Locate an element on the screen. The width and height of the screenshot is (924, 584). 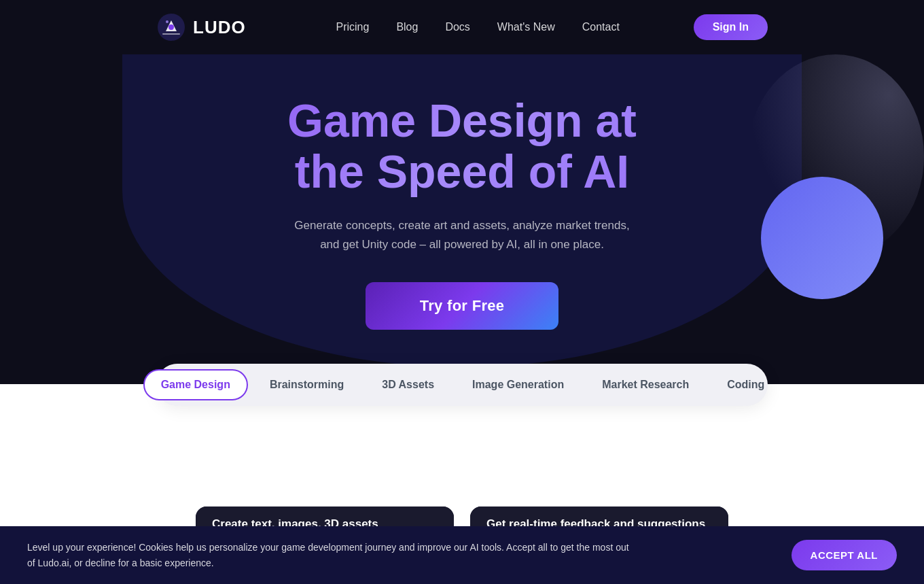
sign-in-button: Sign In is located at coordinates (731, 27).